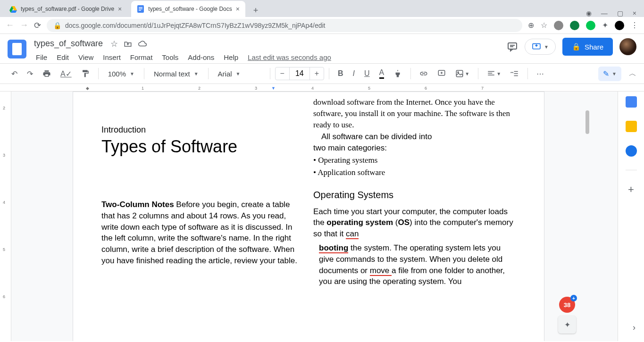  I want to click on redo-button: ↷, so click(30, 74).